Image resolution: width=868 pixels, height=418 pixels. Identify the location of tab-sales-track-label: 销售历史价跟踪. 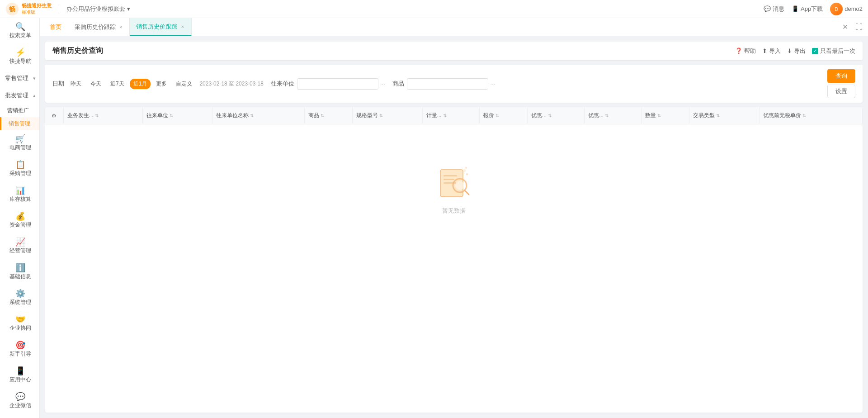
(156, 27).